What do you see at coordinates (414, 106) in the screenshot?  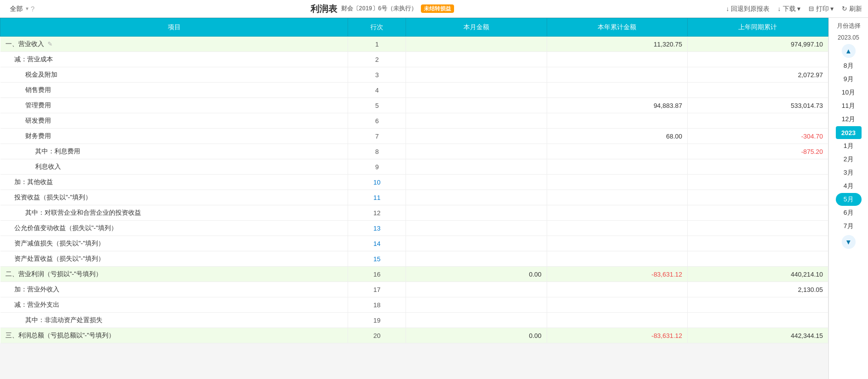 I see `table-row: 管理费用594,883.87533,014.73` at bounding box center [414, 106].